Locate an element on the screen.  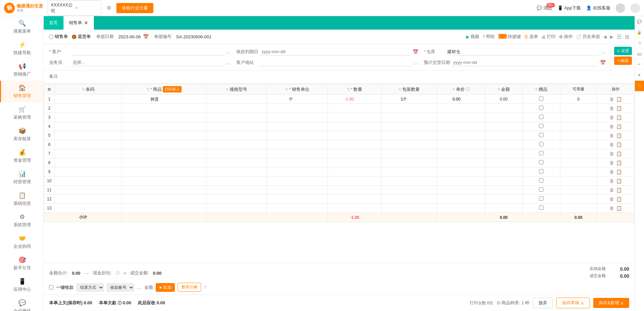
sort-spec-icon: ⇅ is located at coordinates (227, 89).